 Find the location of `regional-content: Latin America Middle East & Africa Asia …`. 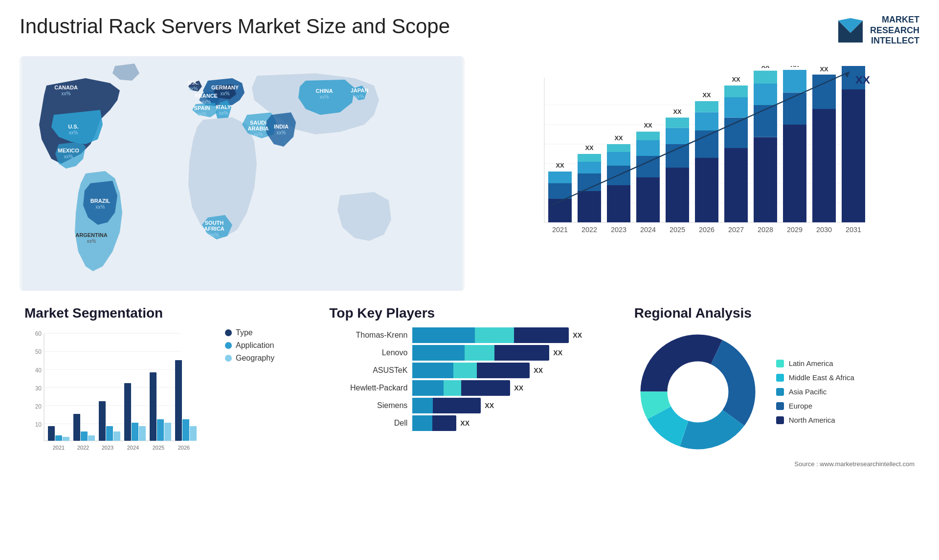

regional-content: Latin America Middle East & Africa Asia … is located at coordinates (775, 392).